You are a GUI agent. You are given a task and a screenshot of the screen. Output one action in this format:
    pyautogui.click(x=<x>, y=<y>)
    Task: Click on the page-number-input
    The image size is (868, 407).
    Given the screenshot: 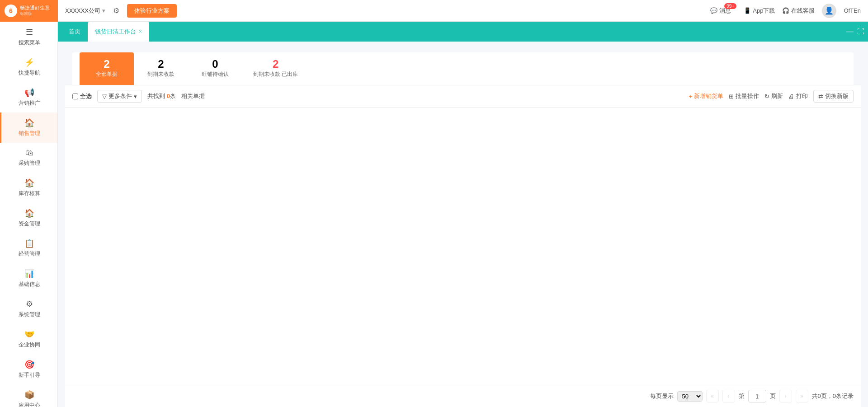 What is the action you would take?
    pyautogui.click(x=757, y=396)
    